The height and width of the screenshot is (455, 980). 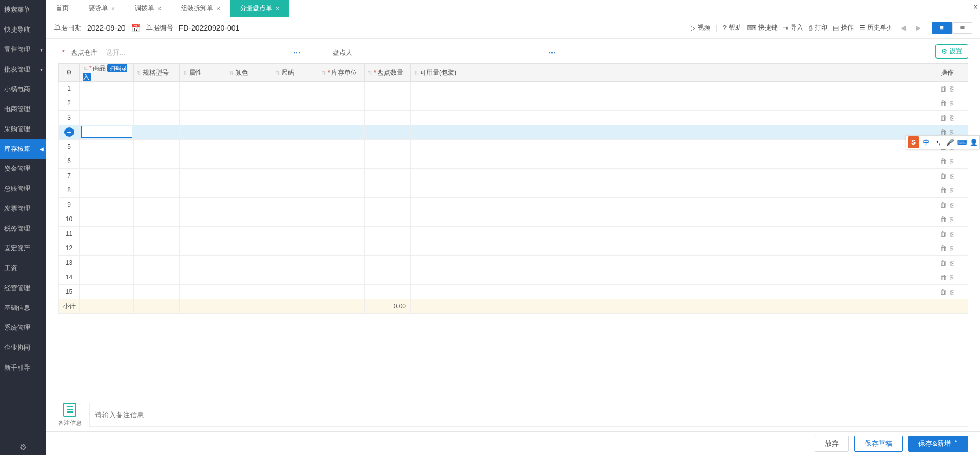 What do you see at coordinates (669, 73) in the screenshot?
I see `col-available: ⇅可用量(包装)` at bounding box center [669, 73].